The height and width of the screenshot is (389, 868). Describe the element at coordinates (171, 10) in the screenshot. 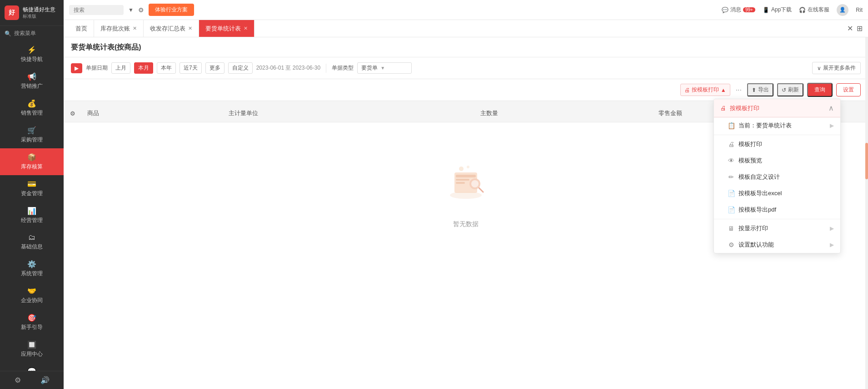

I see `trial-button: 体验行业方案` at that location.